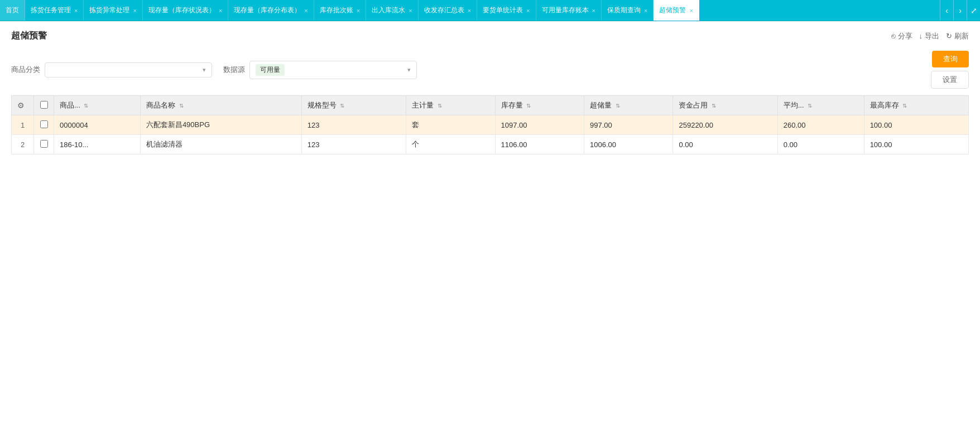  I want to click on refresh-button: ↻ 刷新, so click(958, 36).